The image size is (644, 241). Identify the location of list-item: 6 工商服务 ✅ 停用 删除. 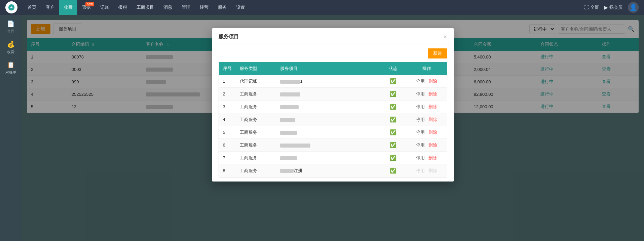
(333, 145).